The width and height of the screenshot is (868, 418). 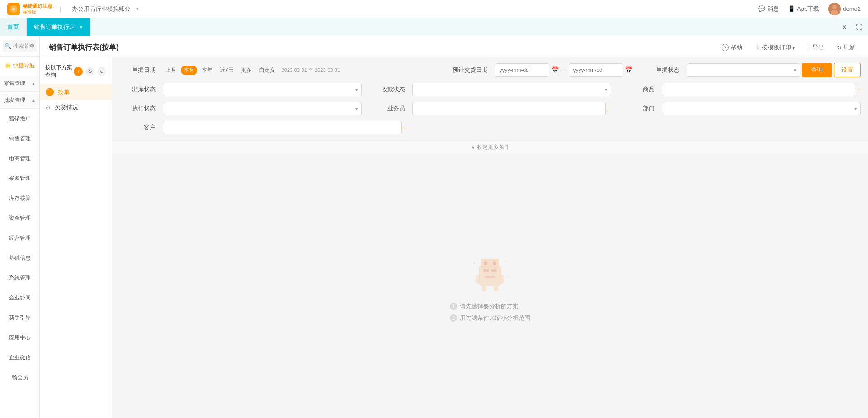 I want to click on tab-sales-exec-label: 销售订单执行表, so click(x=54, y=27).